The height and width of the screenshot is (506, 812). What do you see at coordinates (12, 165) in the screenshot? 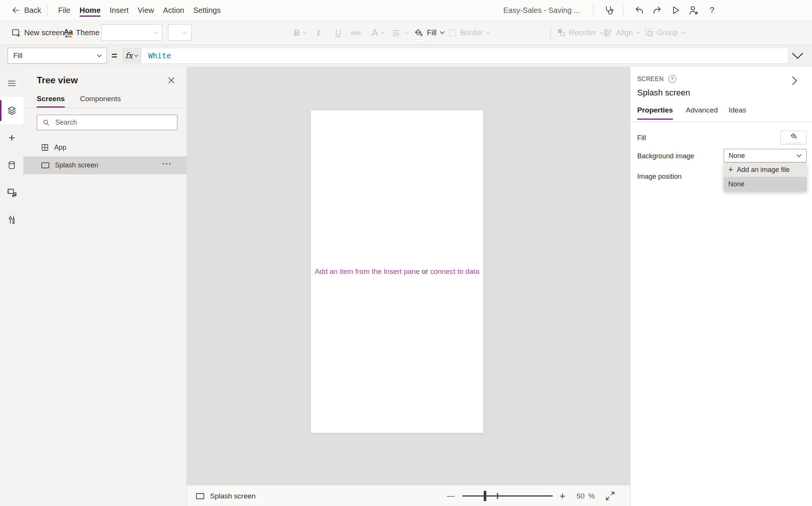
I see `data-sources-icon` at bounding box center [12, 165].